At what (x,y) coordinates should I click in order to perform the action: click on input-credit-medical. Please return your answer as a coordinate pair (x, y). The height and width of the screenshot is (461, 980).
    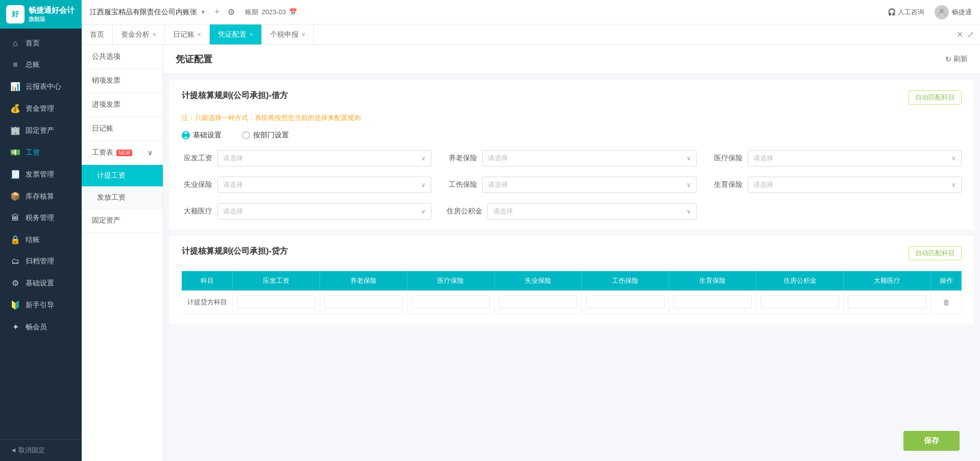
    Looking at the image, I should click on (451, 302).